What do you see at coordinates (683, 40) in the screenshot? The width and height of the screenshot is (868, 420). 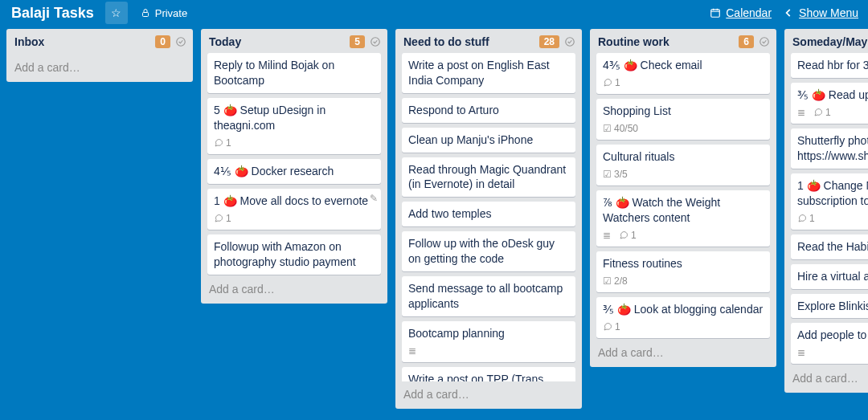 I see `list-header: Routine work6` at bounding box center [683, 40].